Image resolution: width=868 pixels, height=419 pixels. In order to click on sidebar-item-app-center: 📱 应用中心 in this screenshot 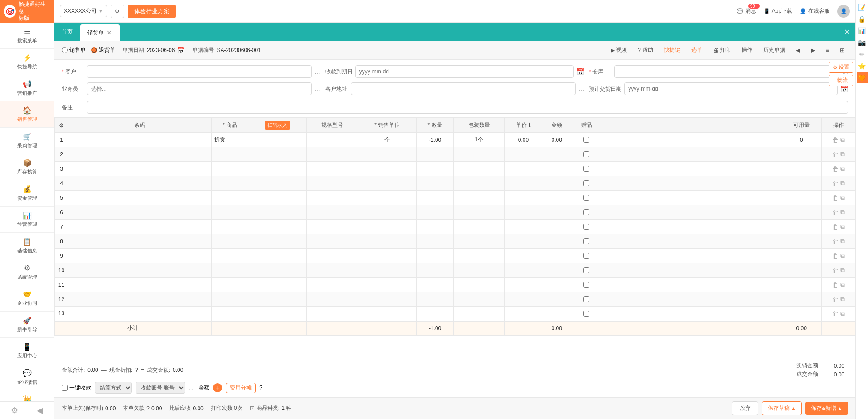, I will do `click(27, 351)`.